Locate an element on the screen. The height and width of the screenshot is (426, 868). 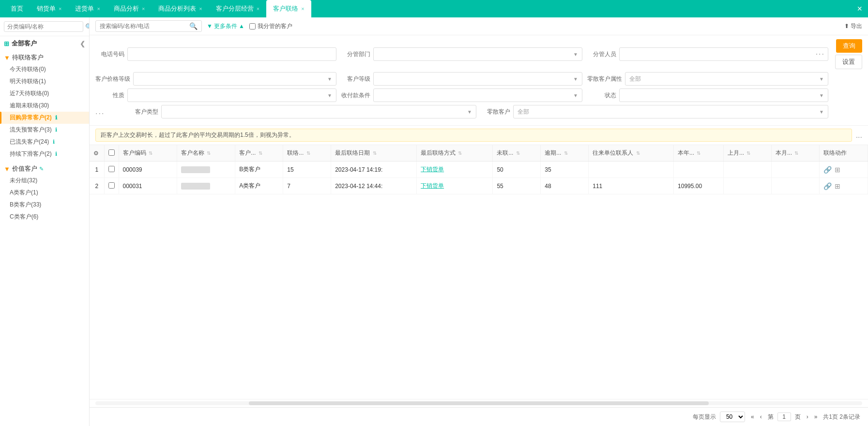
sidebar-item-tomorrow: 明天待联络(1) is located at coordinates (45, 81).